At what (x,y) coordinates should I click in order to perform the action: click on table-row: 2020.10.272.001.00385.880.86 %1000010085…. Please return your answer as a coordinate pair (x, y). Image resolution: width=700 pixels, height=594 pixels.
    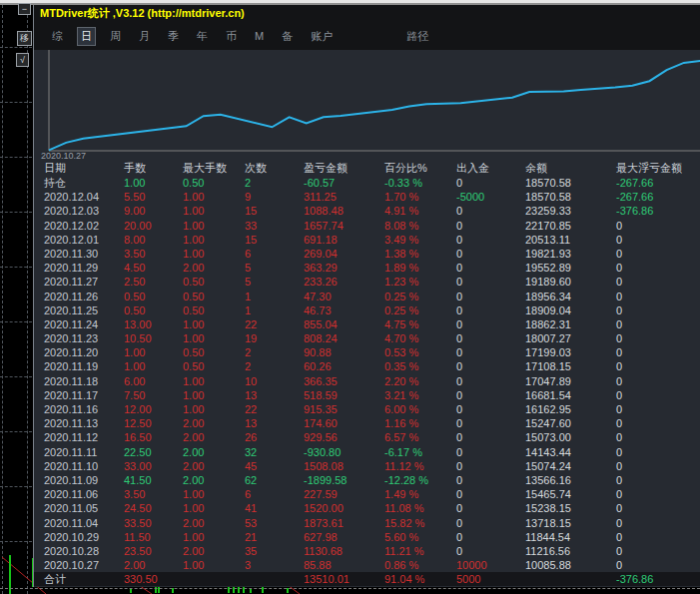
    Looking at the image, I should click on (367, 565).